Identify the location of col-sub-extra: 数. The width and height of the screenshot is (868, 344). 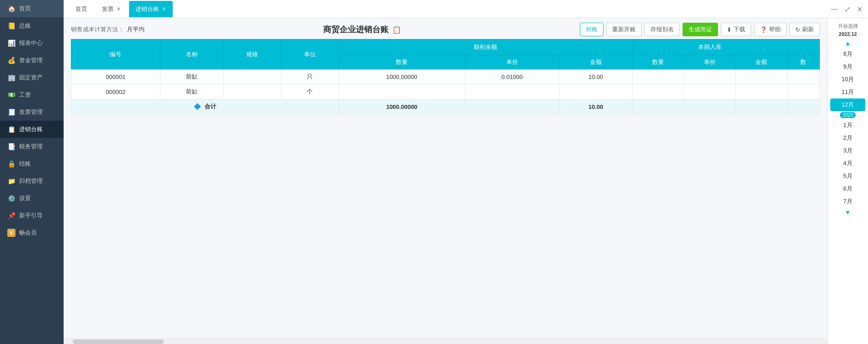
(803, 63).